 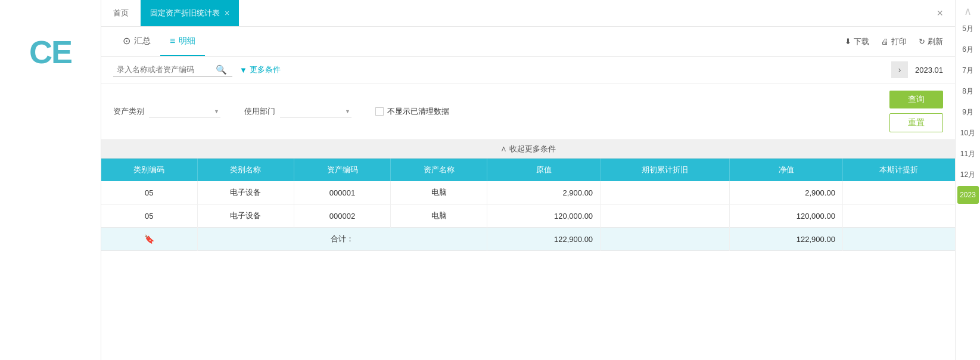 I want to click on month-11: 11月, so click(x=968, y=154).